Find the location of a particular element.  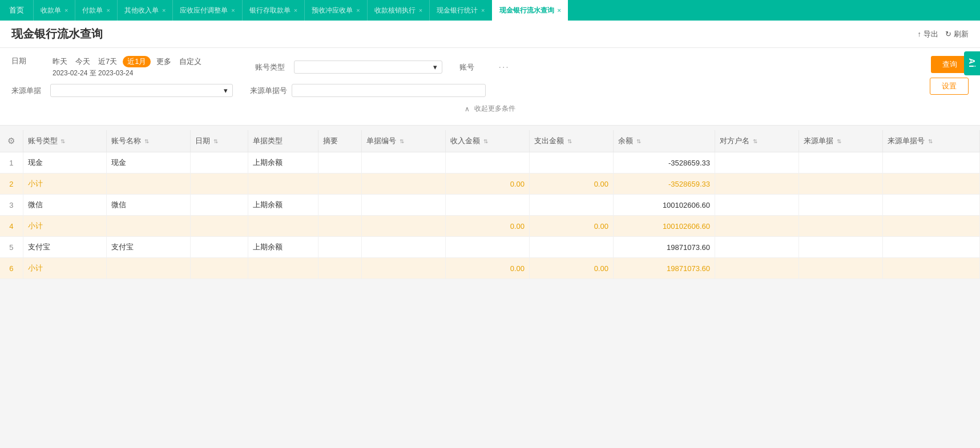

date-opt-more: 更多 is located at coordinates (164, 62).